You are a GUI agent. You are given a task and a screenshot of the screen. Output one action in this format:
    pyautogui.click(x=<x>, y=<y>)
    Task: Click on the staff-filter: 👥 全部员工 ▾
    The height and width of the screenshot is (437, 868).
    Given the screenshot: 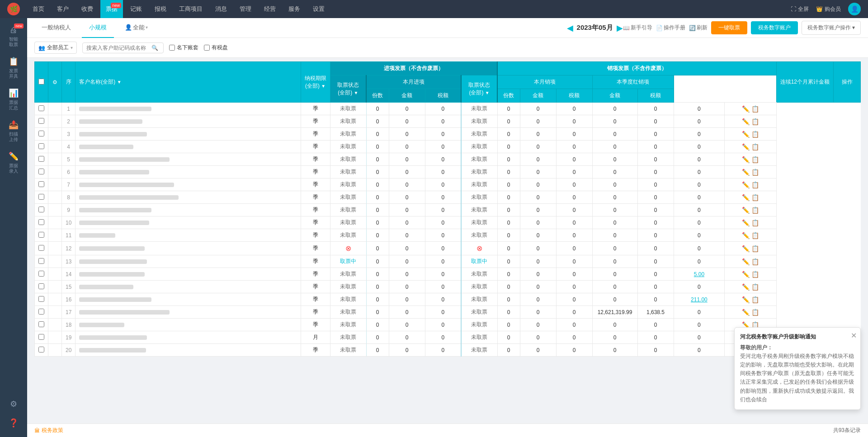 What is the action you would take?
    pyautogui.click(x=56, y=48)
    